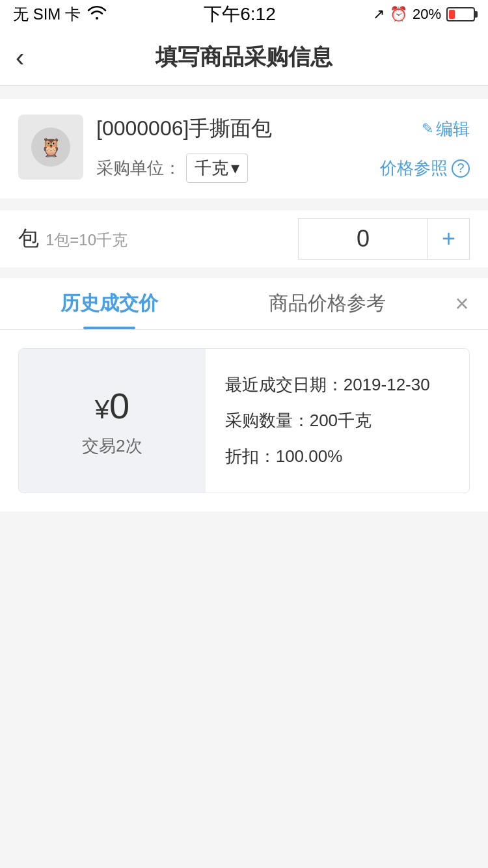 This screenshot has height=868, width=488. Describe the element at coordinates (172, 168) in the screenshot. I see `unit-label: 采购单位： 千克 ▾` at that location.